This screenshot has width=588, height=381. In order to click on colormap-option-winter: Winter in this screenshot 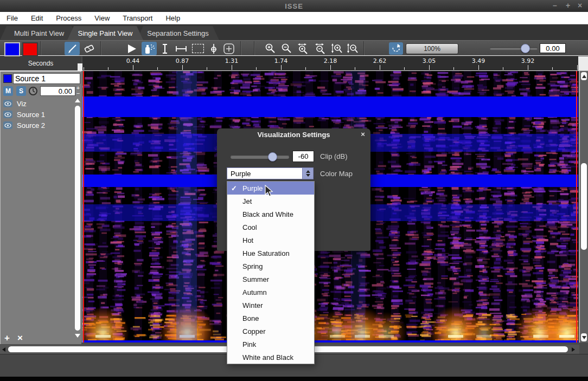, I will do `click(271, 305)`.